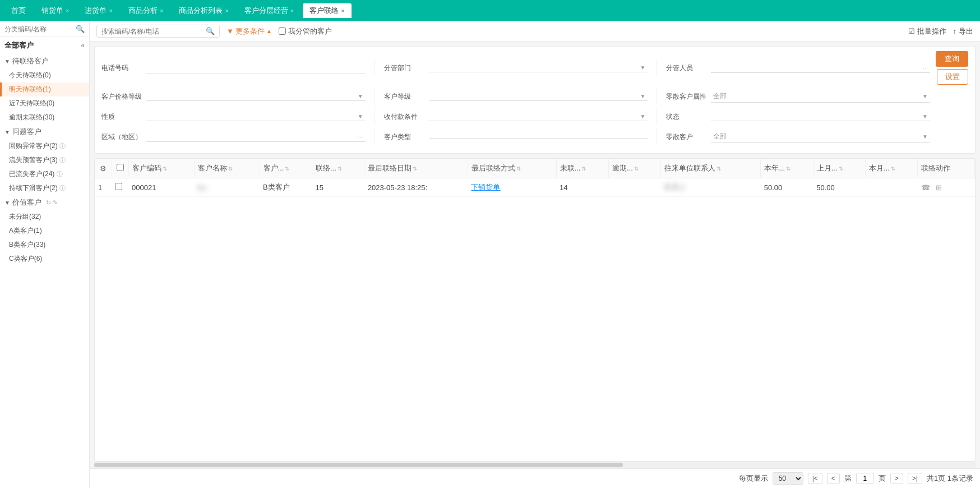  Describe the element at coordinates (538, 137) in the screenshot. I see `filter-customer-type-select` at that location.